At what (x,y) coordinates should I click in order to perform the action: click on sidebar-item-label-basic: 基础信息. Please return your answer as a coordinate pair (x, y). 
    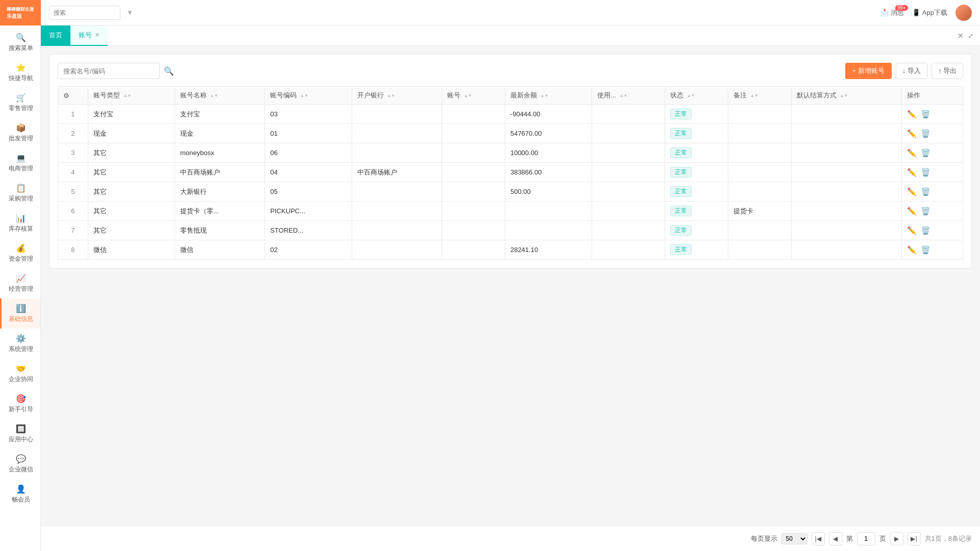
    Looking at the image, I should click on (21, 319).